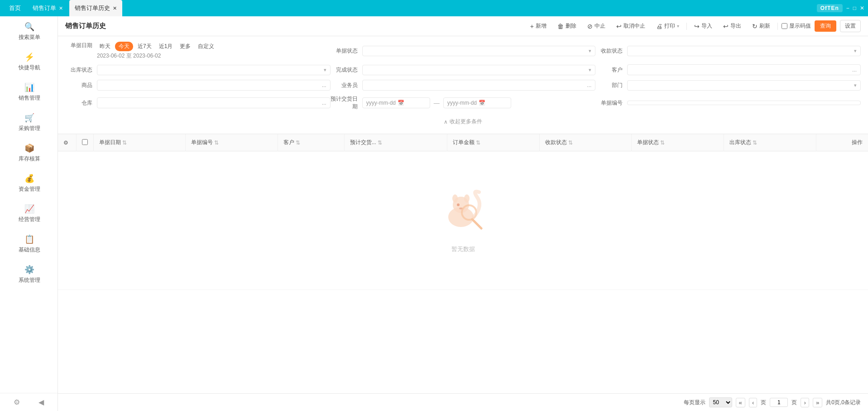 This screenshot has height=411, width=868. What do you see at coordinates (825, 26) in the screenshot?
I see `query-button: 查询` at bounding box center [825, 26].